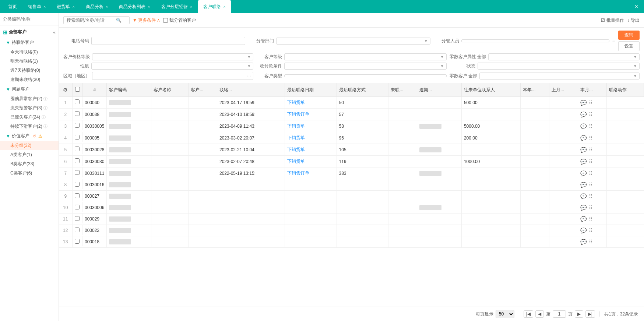 The height and width of the screenshot is (321, 644). Describe the element at coordinates (540, 314) in the screenshot. I see `prev-page-btn: ◀` at that location.